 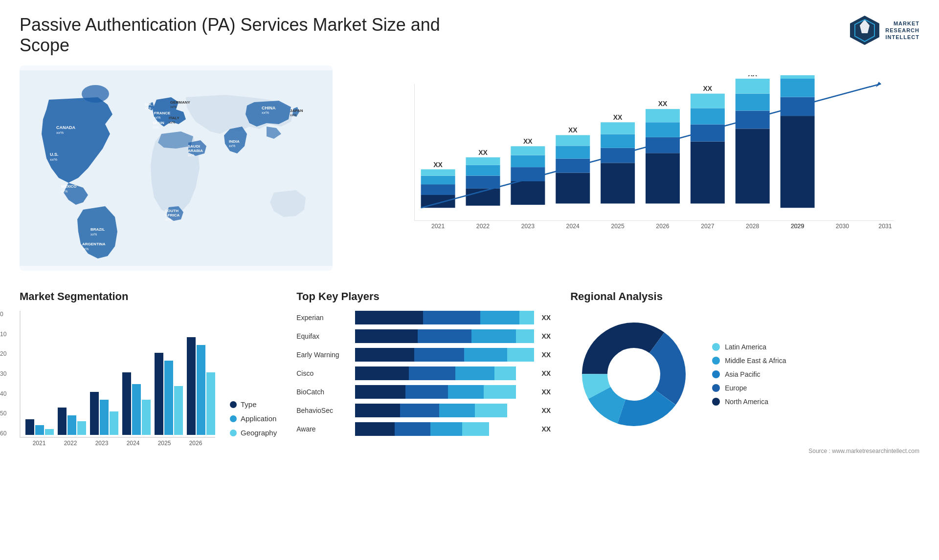 I want to click on player-name: Experian, so click(x=323, y=318).